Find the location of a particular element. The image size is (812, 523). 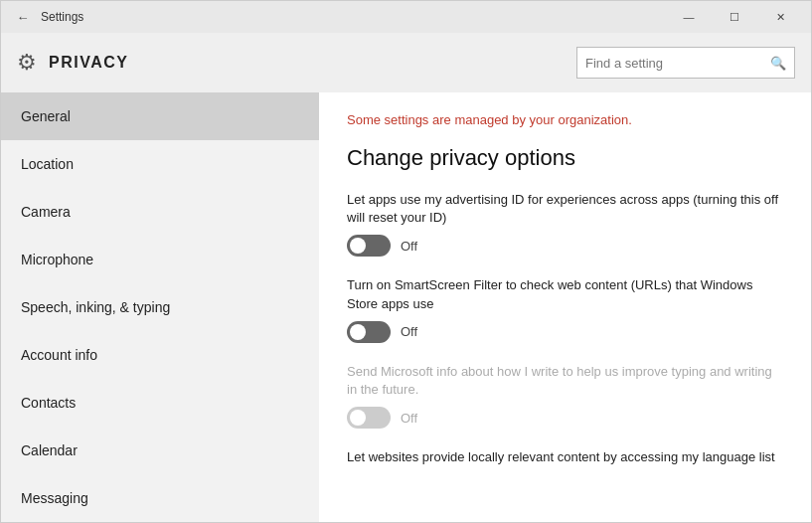

setting-label-smartscreen: Turn on SmartScreen Filter to check web … is located at coordinates (565, 294).